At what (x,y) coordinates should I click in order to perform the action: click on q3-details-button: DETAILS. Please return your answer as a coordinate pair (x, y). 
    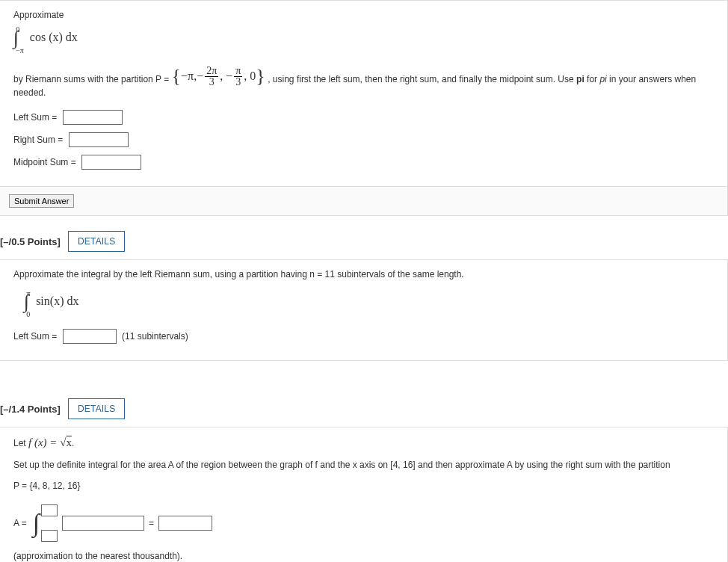
    Looking at the image, I should click on (97, 409).